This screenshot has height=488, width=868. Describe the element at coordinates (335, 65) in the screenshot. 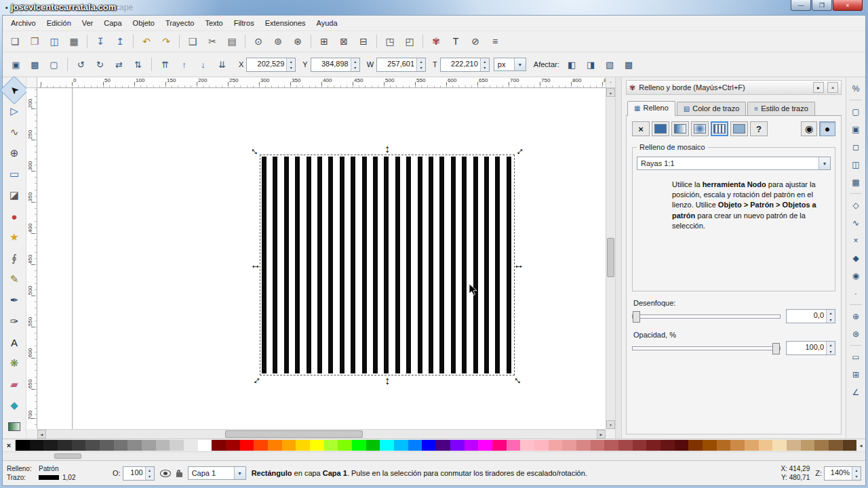

I see `y-field: 384,898` at that location.